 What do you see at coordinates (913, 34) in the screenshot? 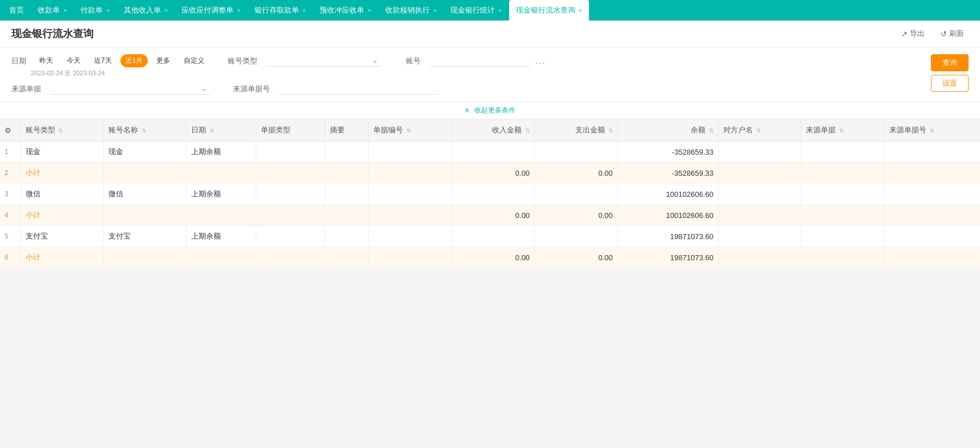
I see `export-button: ↗ 导出` at bounding box center [913, 34].